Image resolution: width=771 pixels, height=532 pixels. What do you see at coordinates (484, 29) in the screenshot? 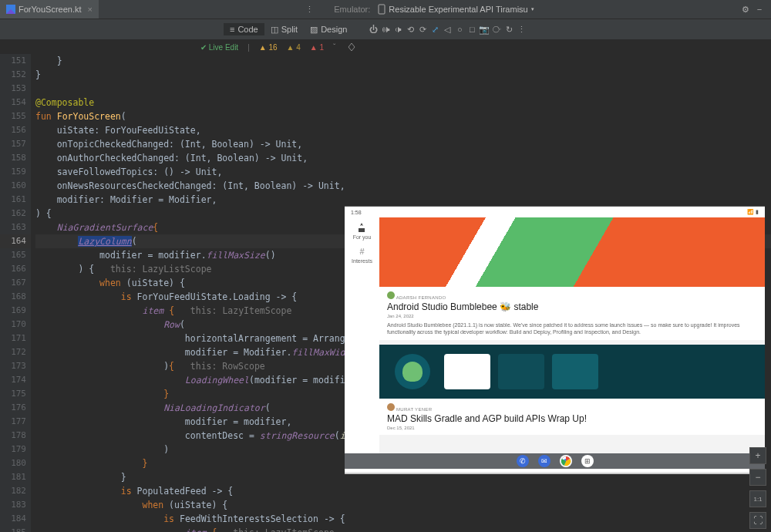
I see `screenshot-icon: 📷` at bounding box center [484, 29].